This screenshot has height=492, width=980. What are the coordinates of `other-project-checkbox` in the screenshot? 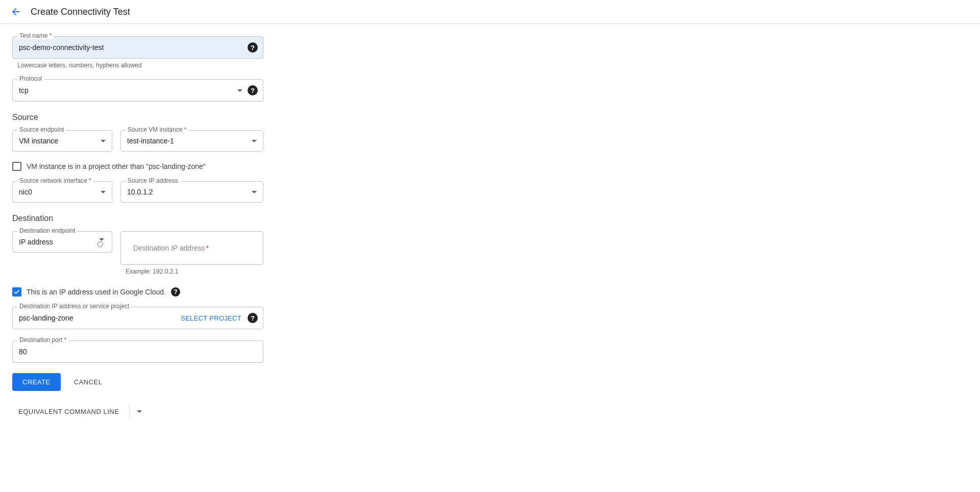 It's located at (17, 166).